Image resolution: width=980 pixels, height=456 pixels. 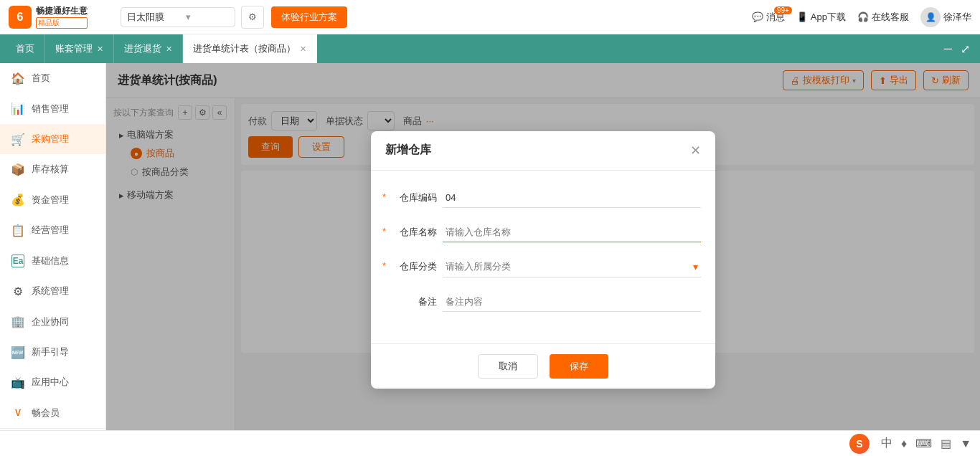 I want to click on modal-close-button: ✕, so click(x=696, y=151).